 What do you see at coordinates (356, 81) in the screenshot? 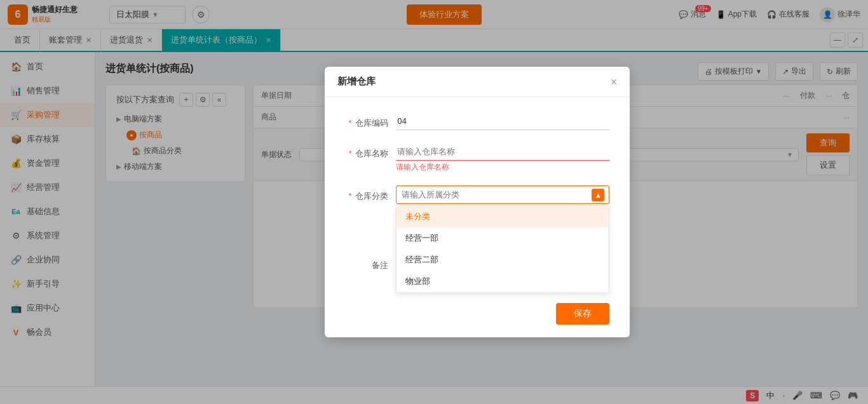
I see `modal-title: 新增仓库` at bounding box center [356, 81].